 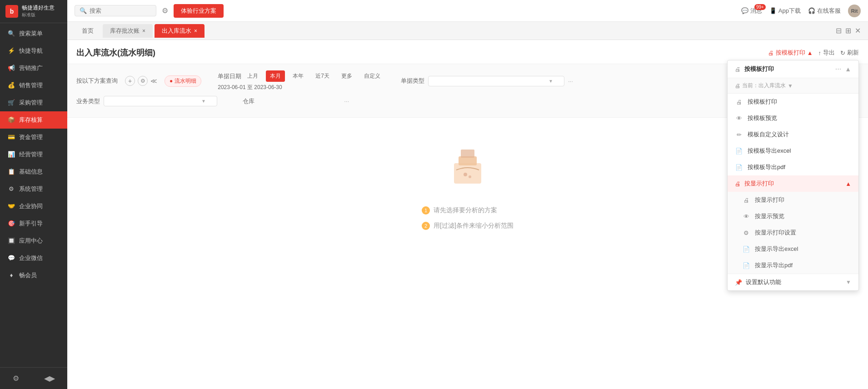 I want to click on date-btn-this-month: 本月, so click(x=275, y=76).